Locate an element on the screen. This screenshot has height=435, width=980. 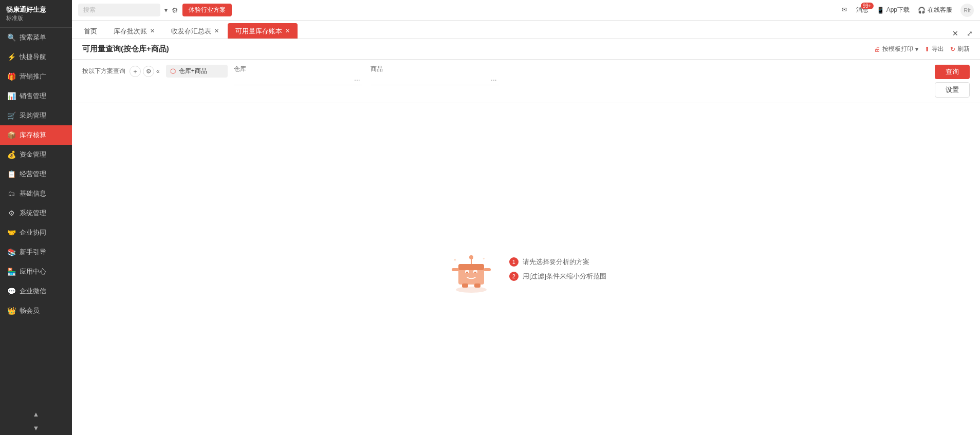
warehouse-input-wrap: ··· is located at coordinates (298, 80).